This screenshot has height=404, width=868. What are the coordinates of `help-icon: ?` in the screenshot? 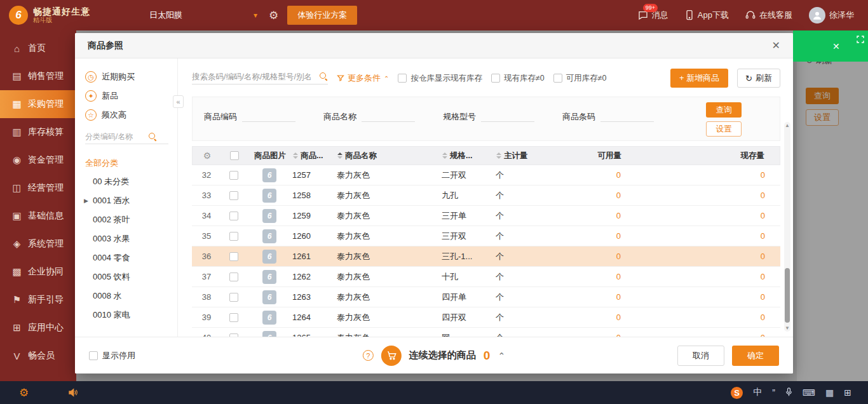 It's located at (369, 356).